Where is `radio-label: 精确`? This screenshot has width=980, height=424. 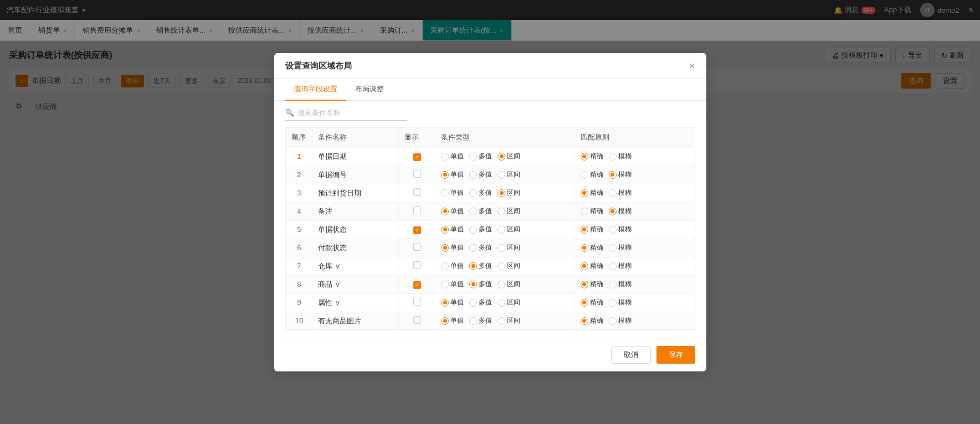
radio-label: 精确 is located at coordinates (597, 302).